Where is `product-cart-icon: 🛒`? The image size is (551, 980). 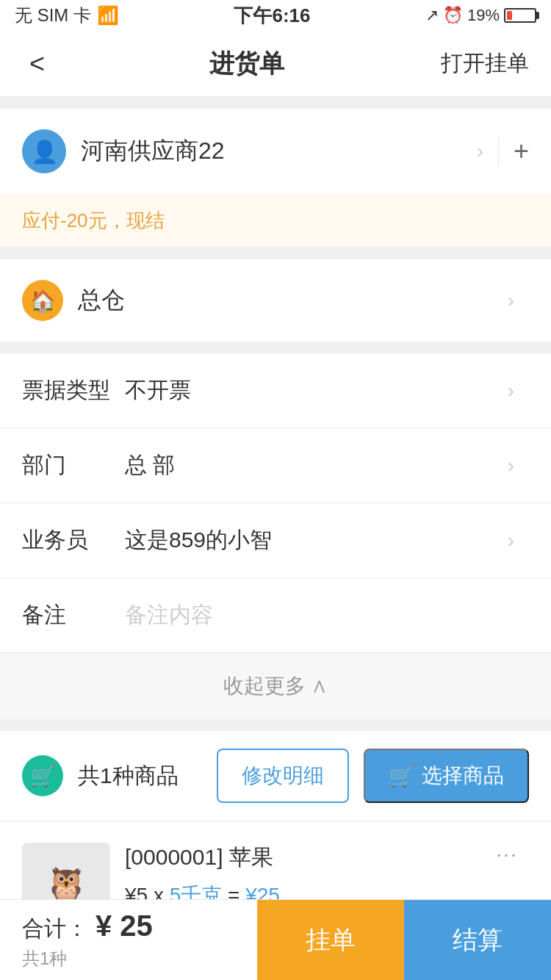
product-cart-icon: 🛒 is located at coordinates (43, 776).